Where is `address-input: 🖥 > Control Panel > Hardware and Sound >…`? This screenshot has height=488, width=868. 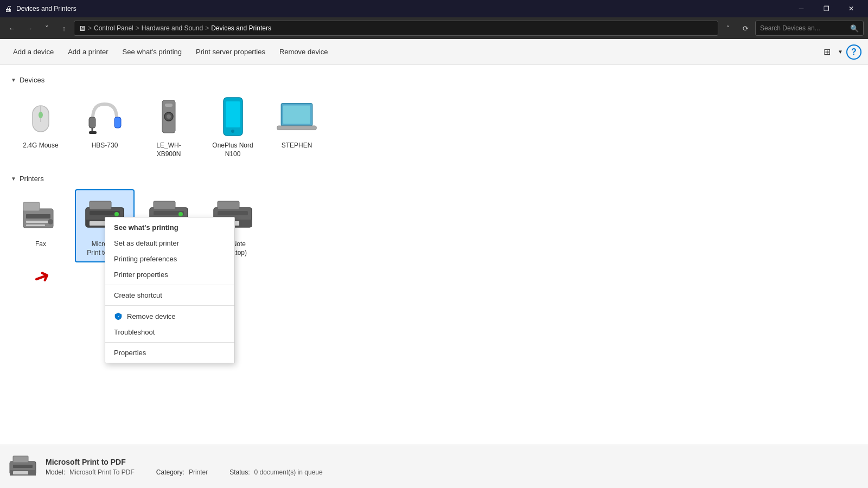 address-input: 🖥 > Control Panel > Hardware and Sound >… is located at coordinates (396, 28).